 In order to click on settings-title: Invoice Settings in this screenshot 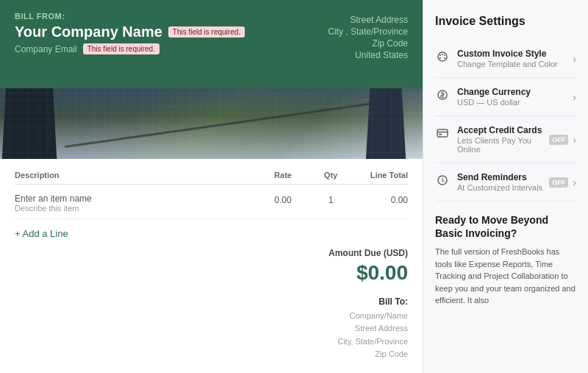, I will do `click(506, 21)`.